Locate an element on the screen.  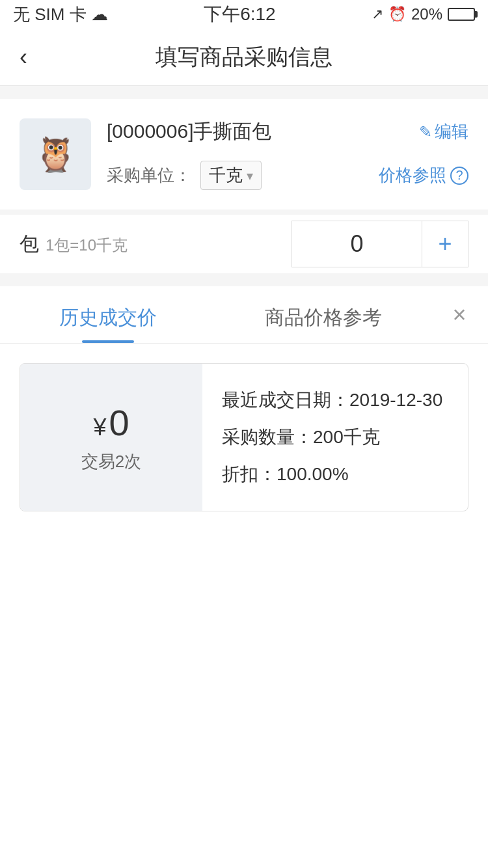
tabs-header: 历史成交价 商品价格参考 × is located at coordinates (244, 315).